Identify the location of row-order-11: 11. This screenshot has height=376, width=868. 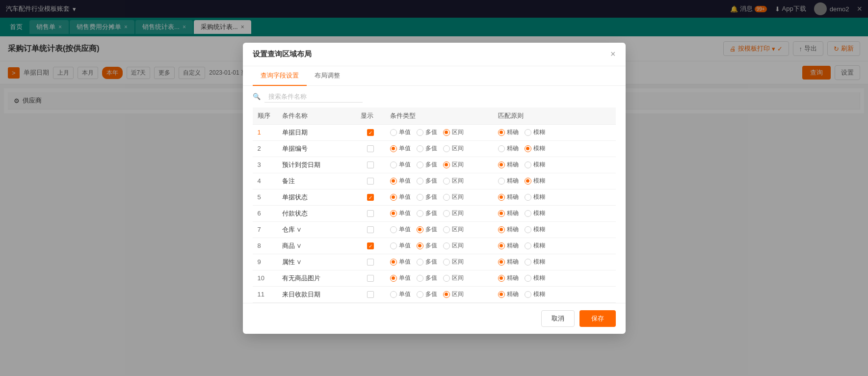
(265, 295).